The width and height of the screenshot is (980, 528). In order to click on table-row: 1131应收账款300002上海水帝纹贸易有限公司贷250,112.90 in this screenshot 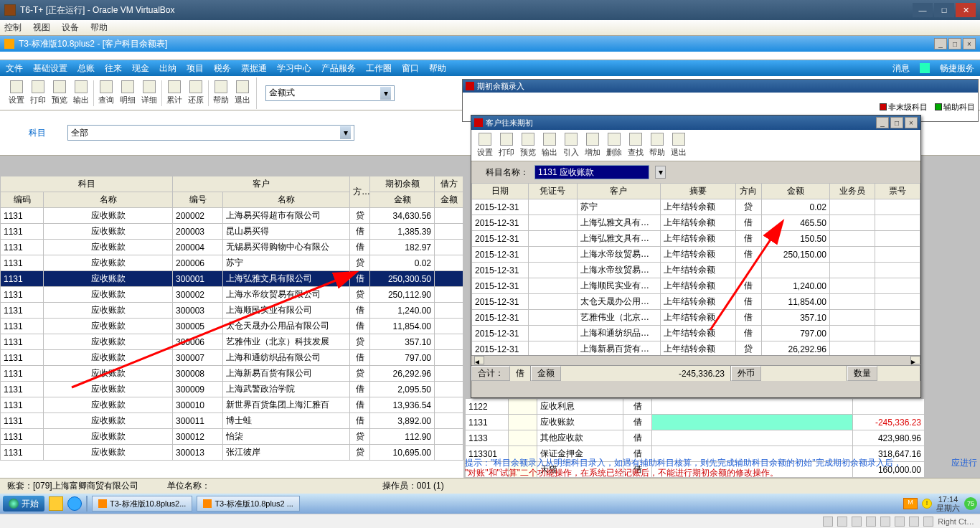, I will do `click(232, 295)`.